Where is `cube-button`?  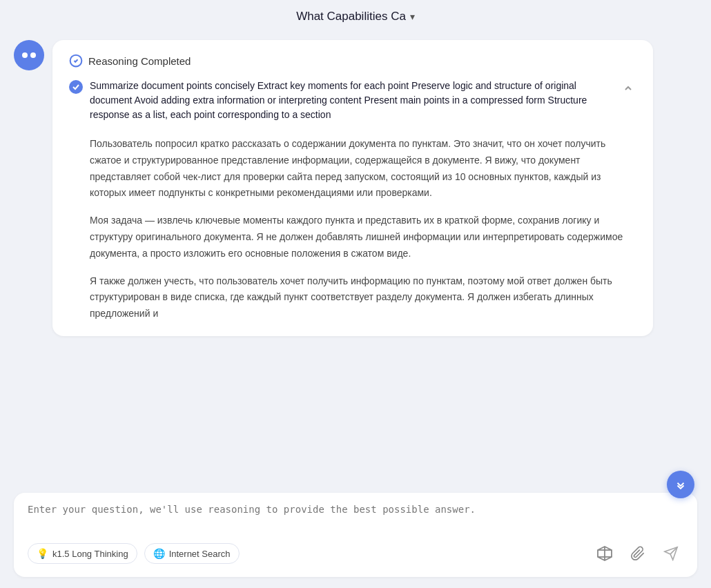 cube-button is located at coordinates (605, 553).